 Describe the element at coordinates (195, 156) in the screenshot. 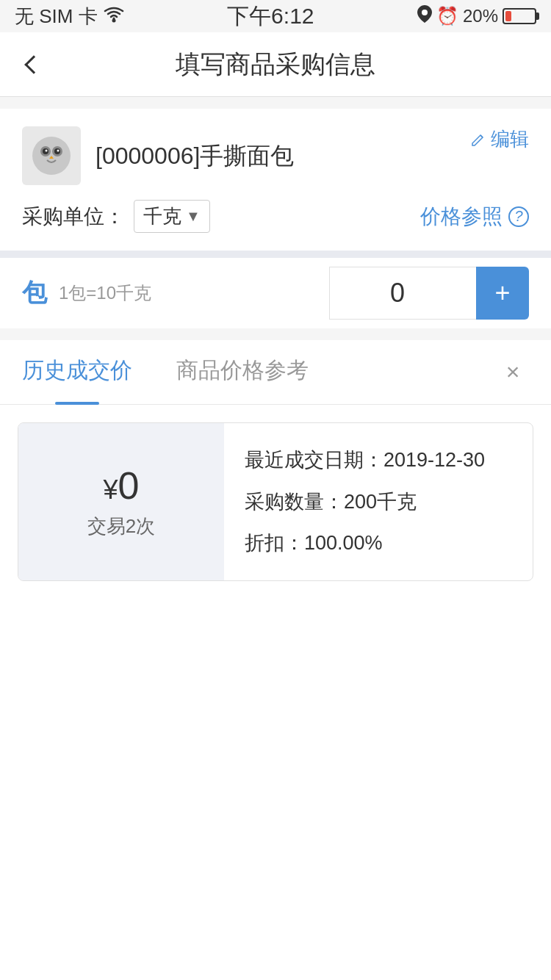

I see `product-name: [0000006]手撕面包` at that location.